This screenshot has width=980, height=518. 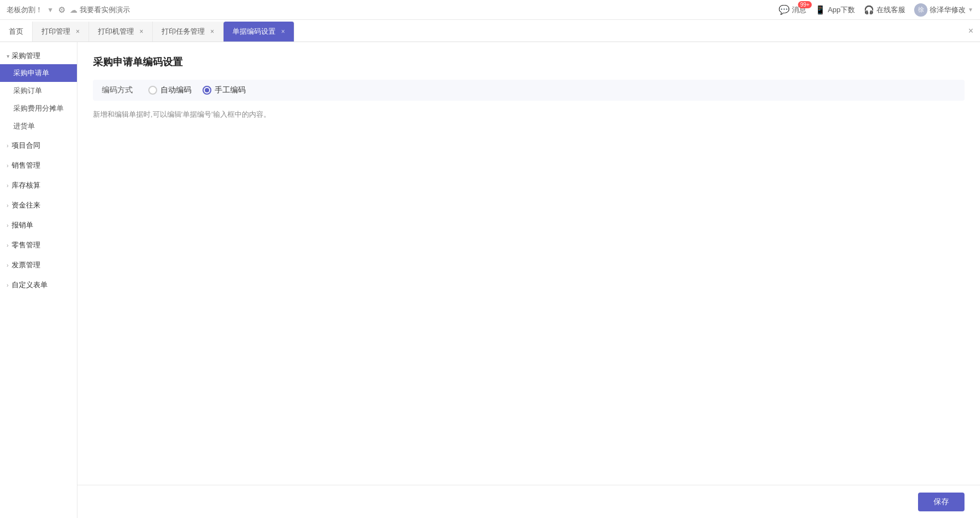 What do you see at coordinates (39, 245) in the screenshot?
I see `sidebar-group-retail-header: › 零售管理` at bounding box center [39, 245].